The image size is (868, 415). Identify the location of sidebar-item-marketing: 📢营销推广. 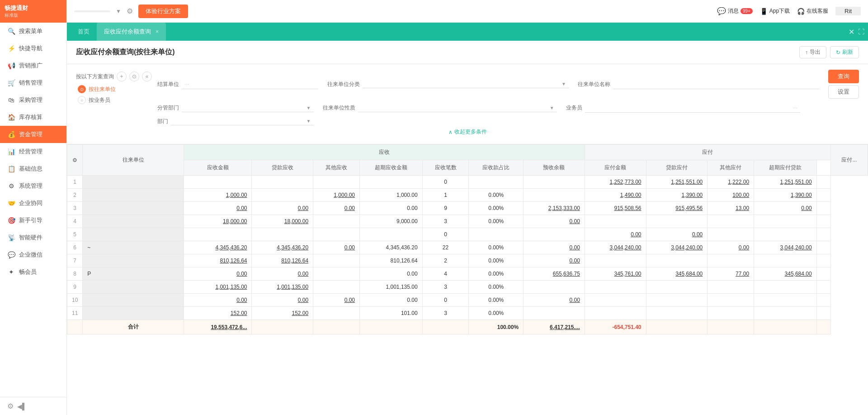
(33, 66).